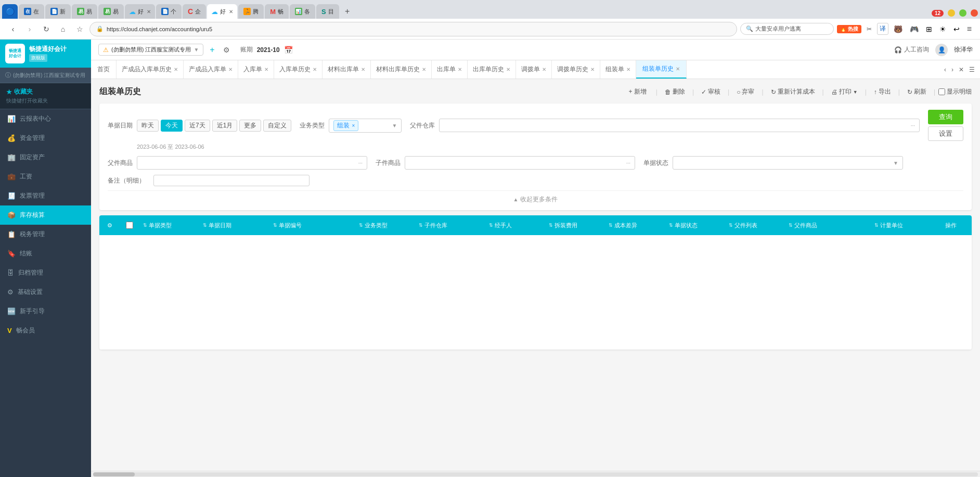  Describe the element at coordinates (942, 92) in the screenshot. I see `show-detail-checkbox` at that location.